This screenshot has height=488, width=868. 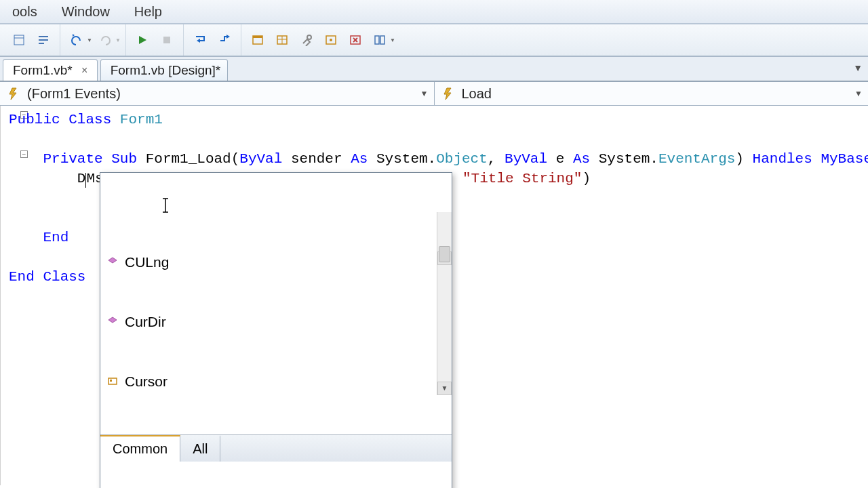 What do you see at coordinates (165, 205) in the screenshot?
I see `text-cursor-icon` at bounding box center [165, 205].